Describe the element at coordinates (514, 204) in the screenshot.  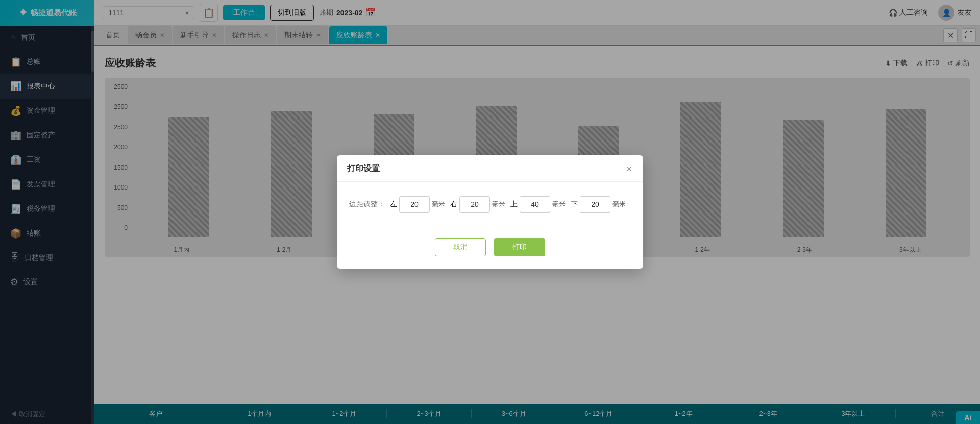
I see `top-label: 上` at that location.